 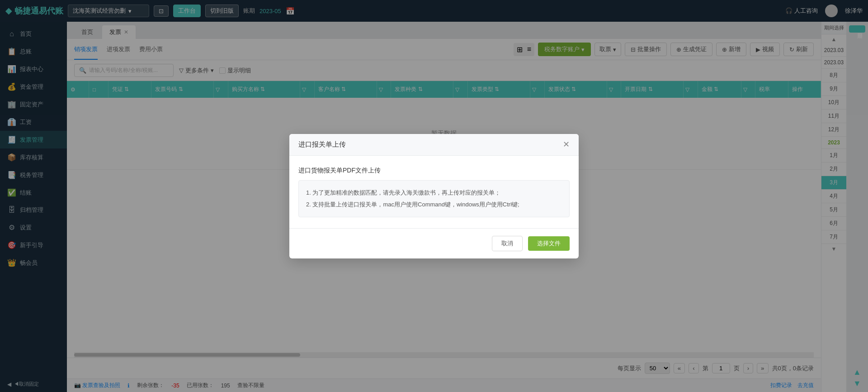 I want to click on dialog-info-box: 1. 为了更加精准的数据匹配，请先录入海关缴款书，再上传对应的报关单； 2. 支…, so click(x=434, y=199).